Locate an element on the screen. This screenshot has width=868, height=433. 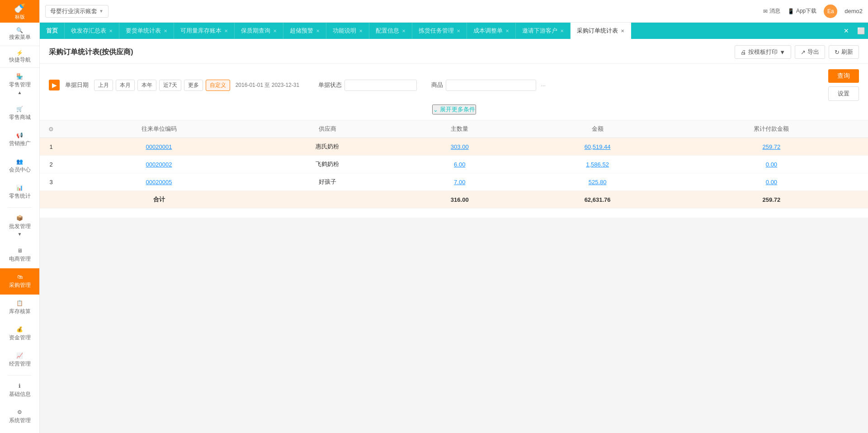
sidebar-item-enterprise: 🤝 企业协同 is located at coordinates (20, 432).